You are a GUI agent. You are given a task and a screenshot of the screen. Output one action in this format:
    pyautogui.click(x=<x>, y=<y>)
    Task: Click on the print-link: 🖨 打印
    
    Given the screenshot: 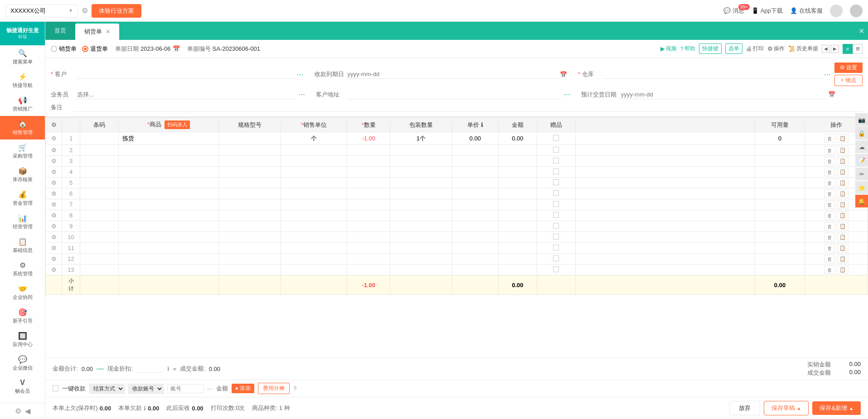 What is the action you would take?
    pyautogui.click(x=755, y=49)
    